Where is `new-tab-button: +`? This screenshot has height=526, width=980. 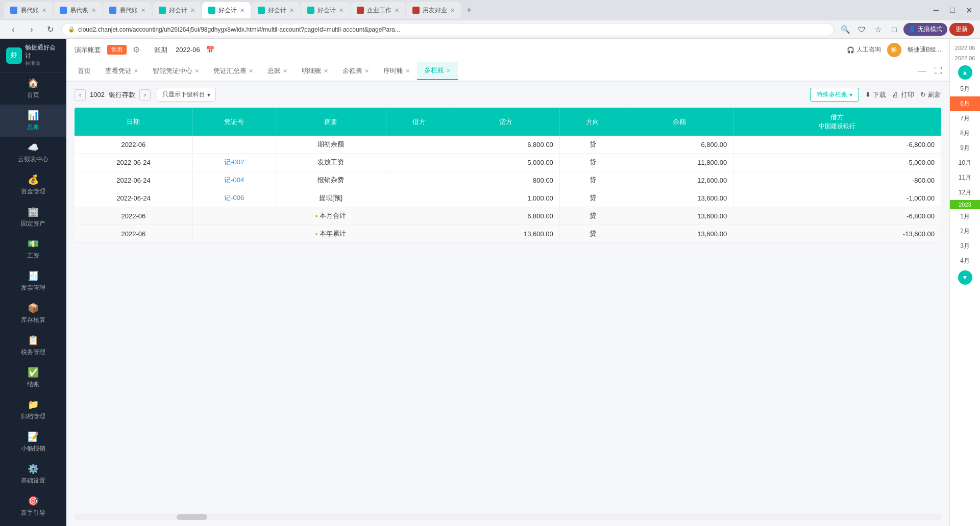 new-tab-button: + is located at coordinates (469, 10).